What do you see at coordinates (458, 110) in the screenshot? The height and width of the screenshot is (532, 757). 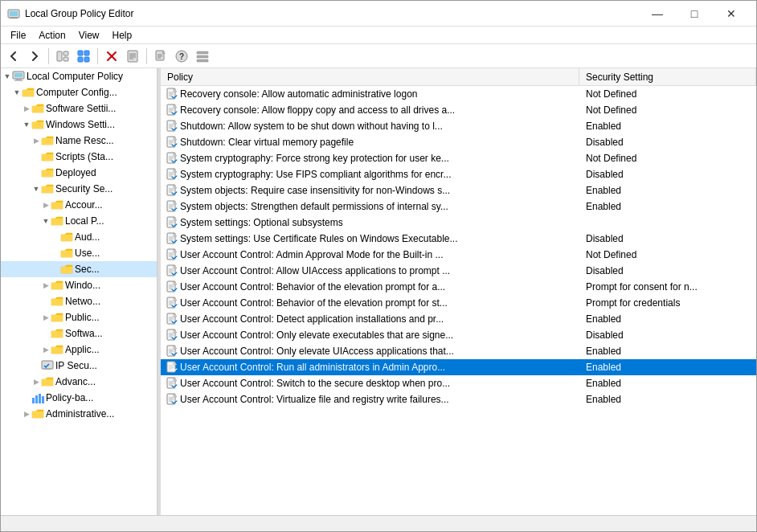 I see `policy-row-2: Recovery console: Allow floppy copy and …` at bounding box center [458, 110].